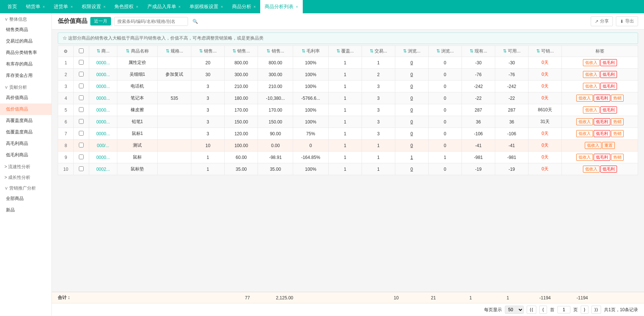 The width and height of the screenshot is (644, 316). I want to click on nav-product-entry: 产成品入库单 ×, so click(164, 7).